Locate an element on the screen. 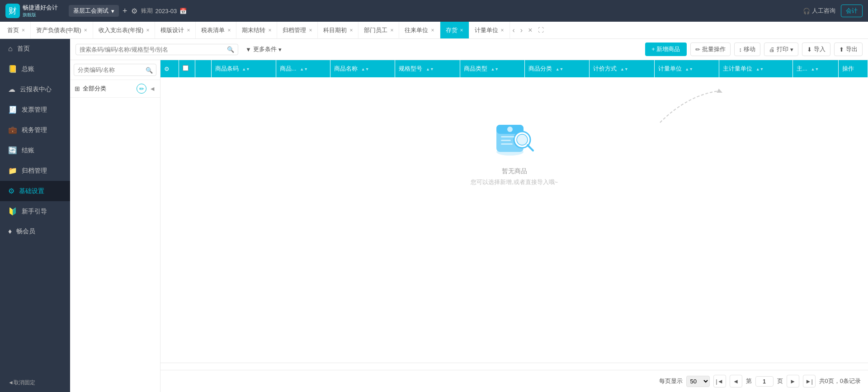  cloud-icon: ☁ is located at coordinates (12, 90).